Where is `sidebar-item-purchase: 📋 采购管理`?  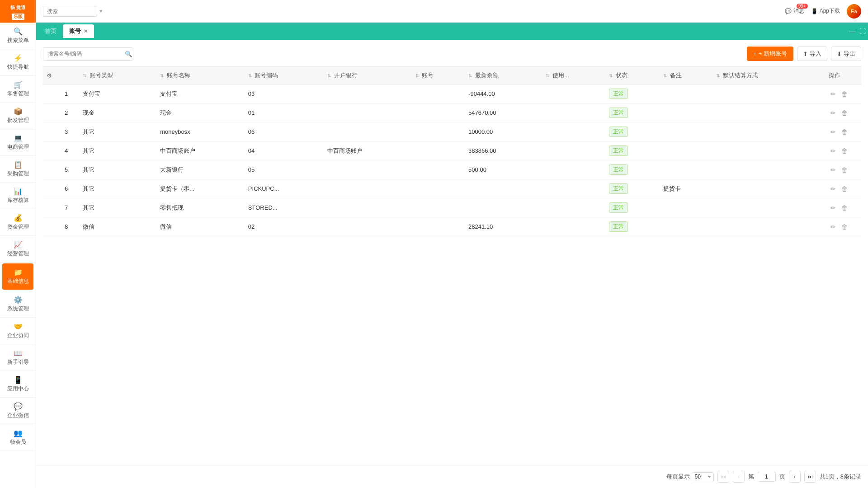 sidebar-item-purchase: 📋 采购管理 is located at coordinates (18, 169).